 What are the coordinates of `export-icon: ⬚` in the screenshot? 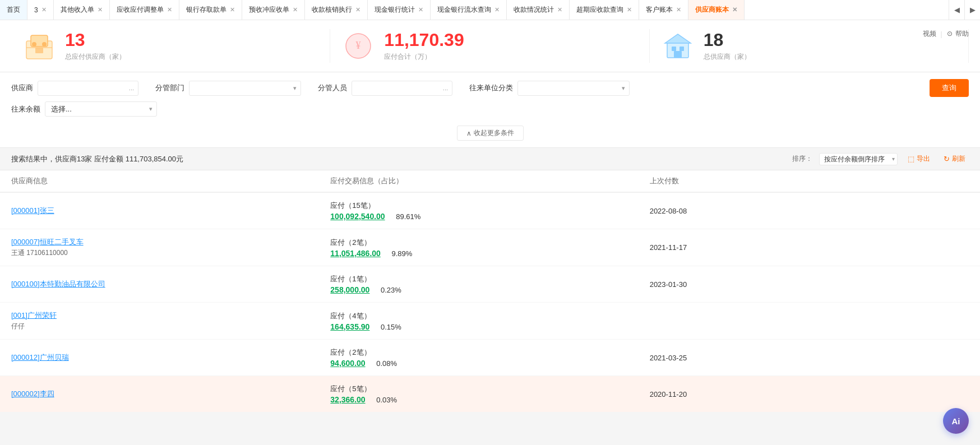 It's located at (911, 159).